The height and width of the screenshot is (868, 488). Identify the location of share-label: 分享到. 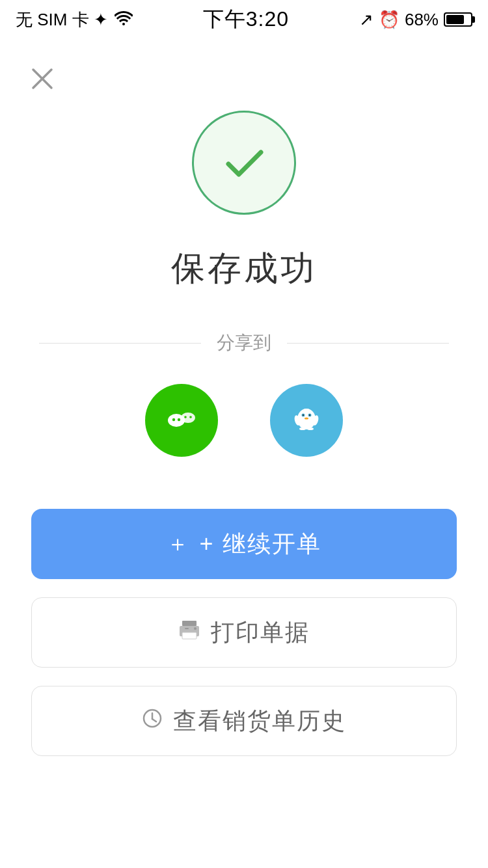
(244, 343).